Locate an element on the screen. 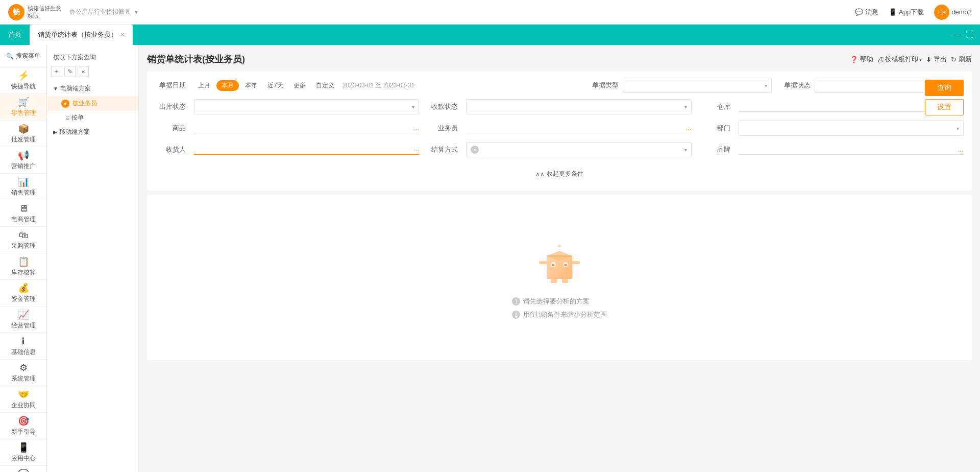 This screenshot has height=472, width=980. scheme-by-salesman: ● 按业务员 is located at coordinates (93, 103).